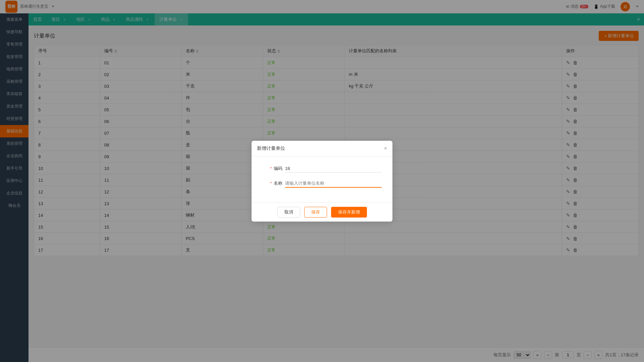 Image resolution: width=644 pixels, height=362 pixels. I want to click on save-button: 保存, so click(316, 212).